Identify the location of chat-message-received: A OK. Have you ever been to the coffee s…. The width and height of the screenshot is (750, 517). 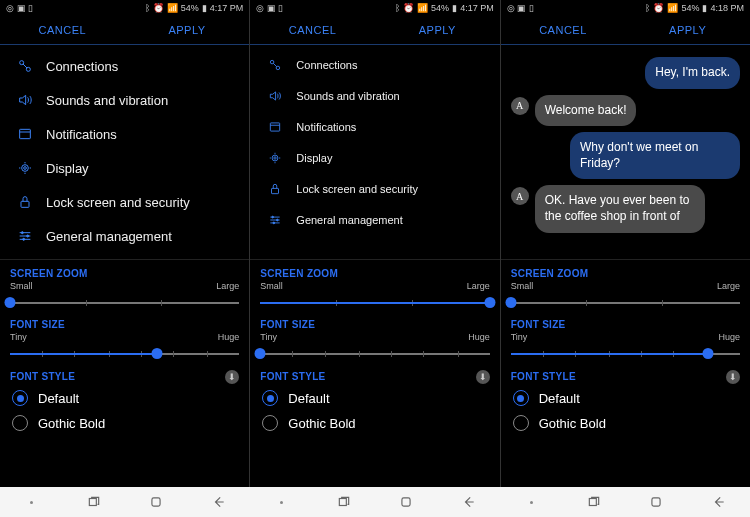
(626, 208).